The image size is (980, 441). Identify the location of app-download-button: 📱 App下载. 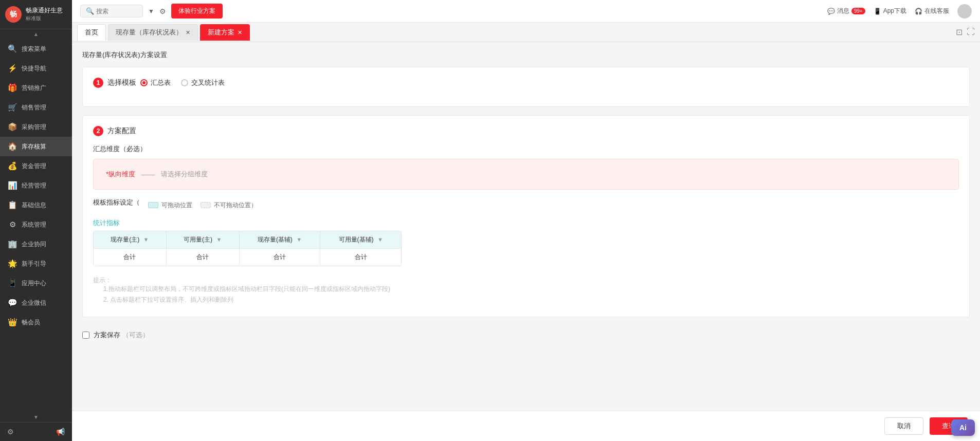
(890, 11).